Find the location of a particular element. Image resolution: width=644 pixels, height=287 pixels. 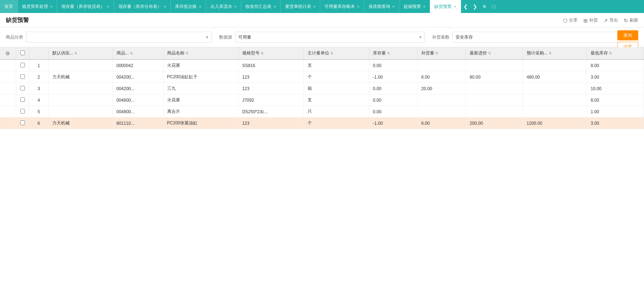

tab-shortage: 缺货预警 × is located at coordinates (445, 6).